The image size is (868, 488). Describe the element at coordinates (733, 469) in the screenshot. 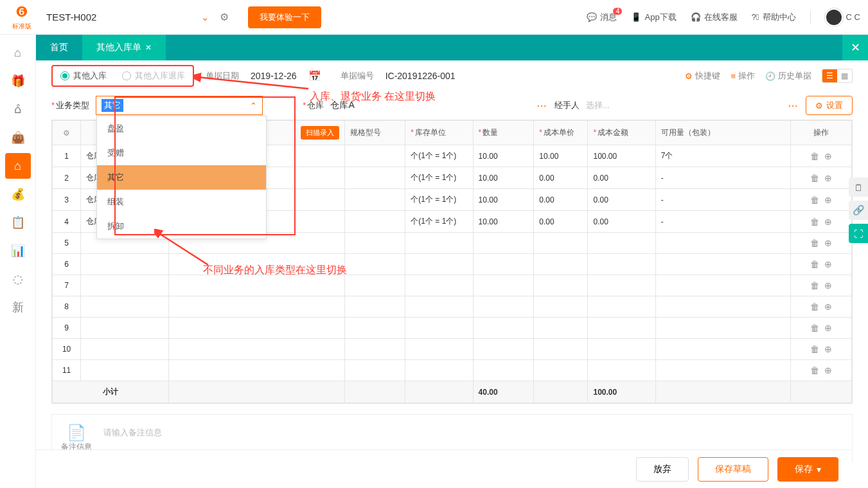

I see `save-draft-button: 保存草稿` at that location.